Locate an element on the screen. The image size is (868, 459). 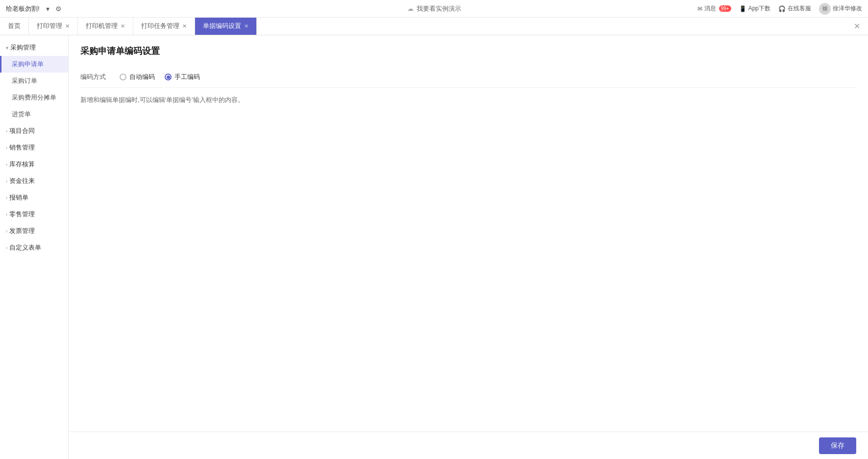
online-service-item: 🎧 在线客服 is located at coordinates (795, 9).